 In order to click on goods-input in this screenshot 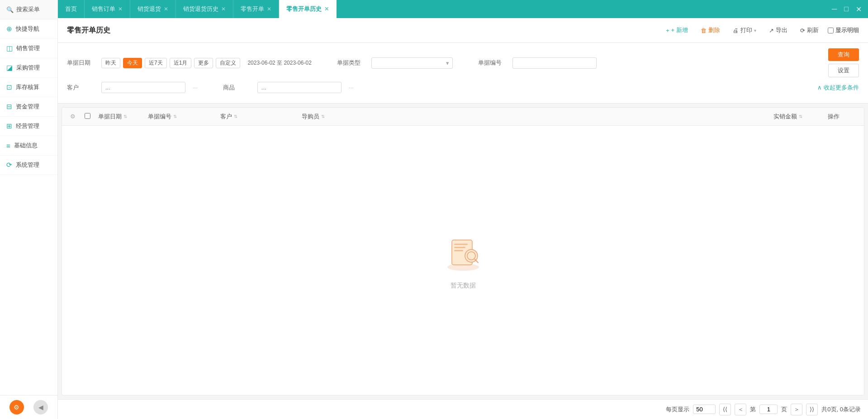, I will do `click(299, 88)`.